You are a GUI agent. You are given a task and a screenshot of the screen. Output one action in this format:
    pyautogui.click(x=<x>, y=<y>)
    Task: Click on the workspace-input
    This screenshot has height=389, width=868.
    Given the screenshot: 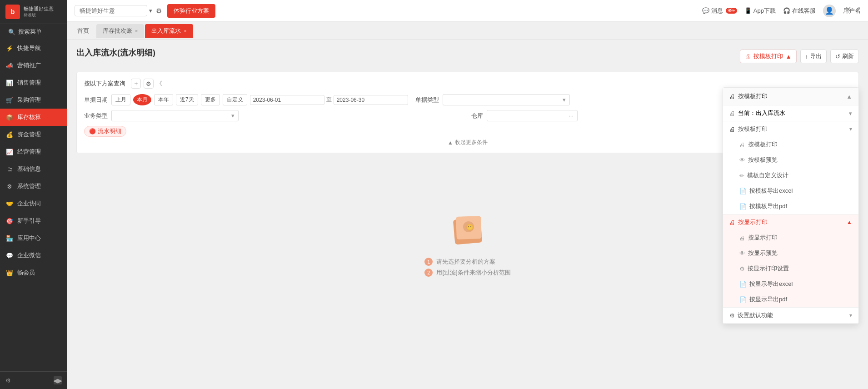 What is the action you would take?
    pyautogui.click(x=111, y=11)
    